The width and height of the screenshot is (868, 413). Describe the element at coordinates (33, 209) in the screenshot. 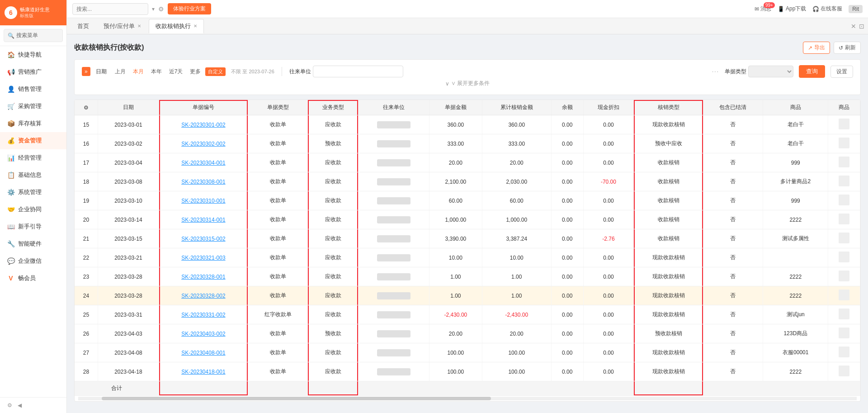

I see `sidebar-item-corp: 🤝 企业协同` at that location.